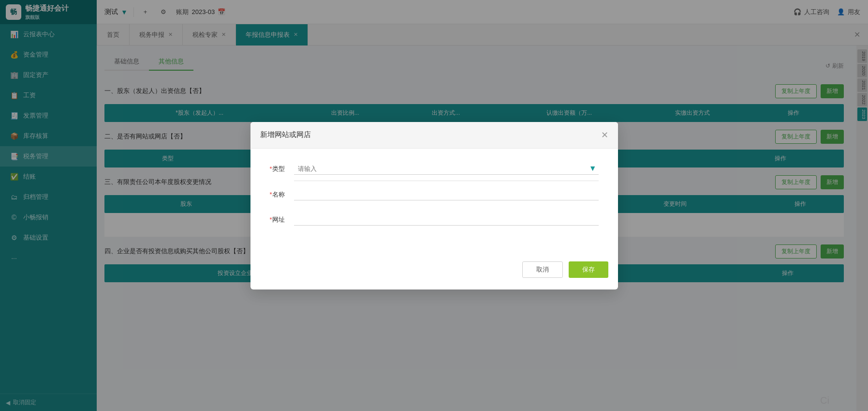 Image resolution: width=868 pixels, height=411 pixels. What do you see at coordinates (434, 220) in the screenshot?
I see `form-row-url: *网址` at bounding box center [434, 220].